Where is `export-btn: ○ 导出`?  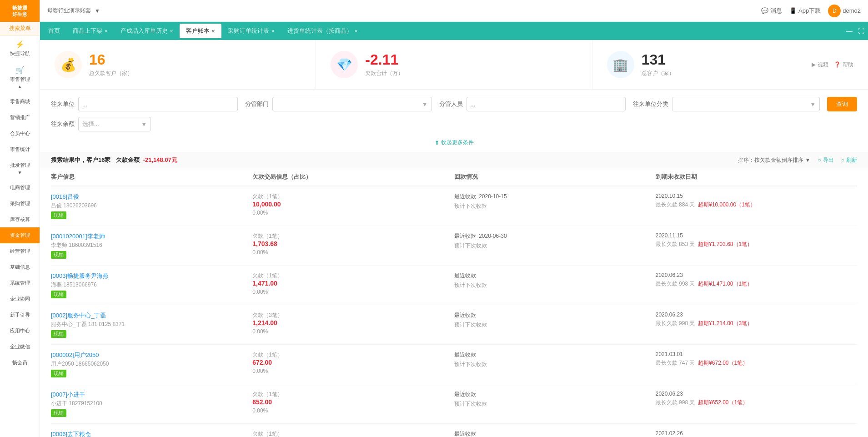
export-btn: ○ 导出 is located at coordinates (826, 160).